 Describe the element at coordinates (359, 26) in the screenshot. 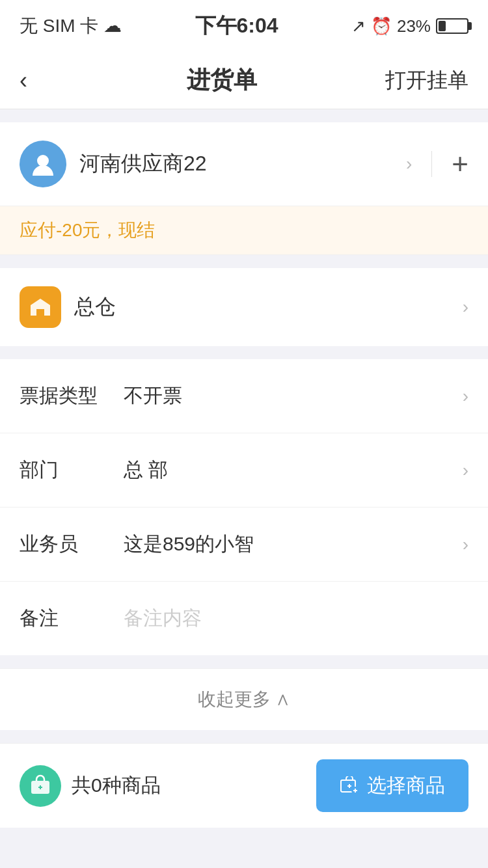

I see `location-icon: ↗` at that location.